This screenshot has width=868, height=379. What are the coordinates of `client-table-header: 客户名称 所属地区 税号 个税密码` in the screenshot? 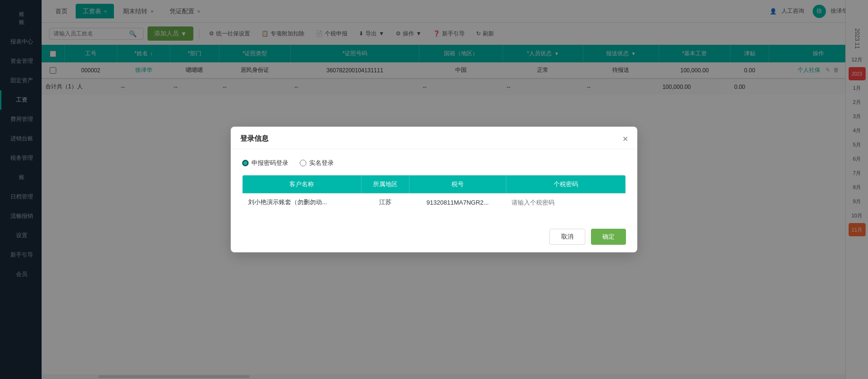 It's located at (434, 184).